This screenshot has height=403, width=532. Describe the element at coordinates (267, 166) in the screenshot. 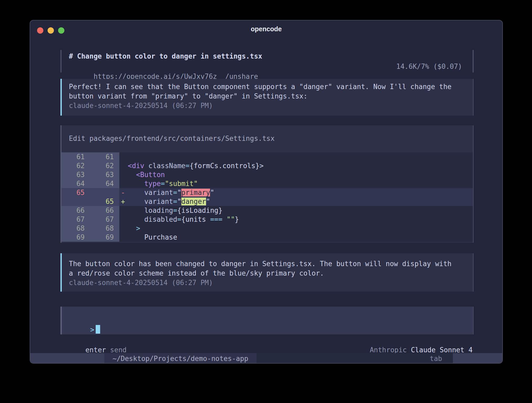

I see `diff-row: 6262 <div className={formCs.controls}>` at that location.